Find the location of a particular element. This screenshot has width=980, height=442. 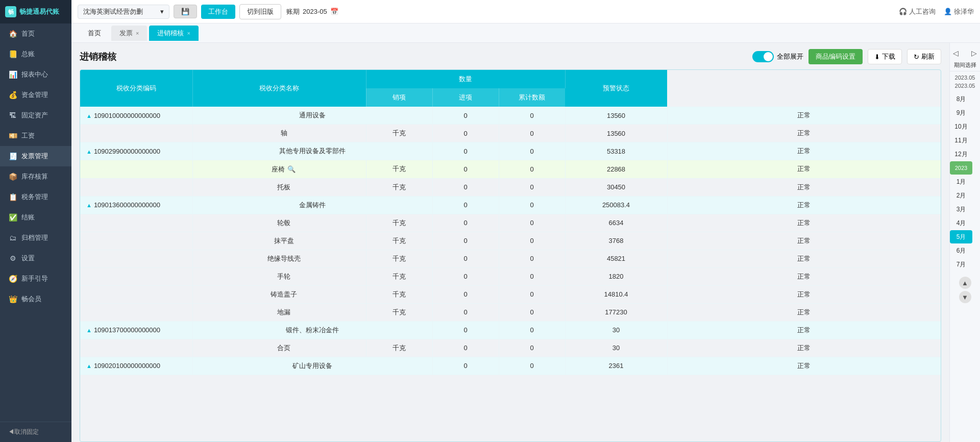

month-2: 2月 is located at coordinates (961, 195).